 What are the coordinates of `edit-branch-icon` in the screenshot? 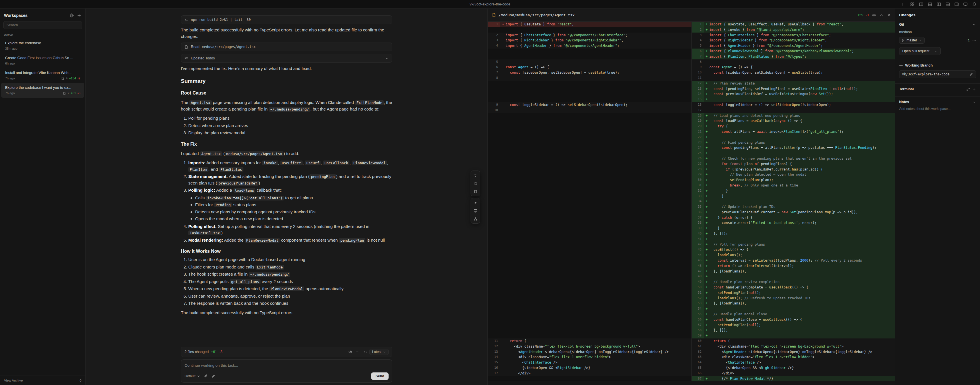 It's located at (971, 75).